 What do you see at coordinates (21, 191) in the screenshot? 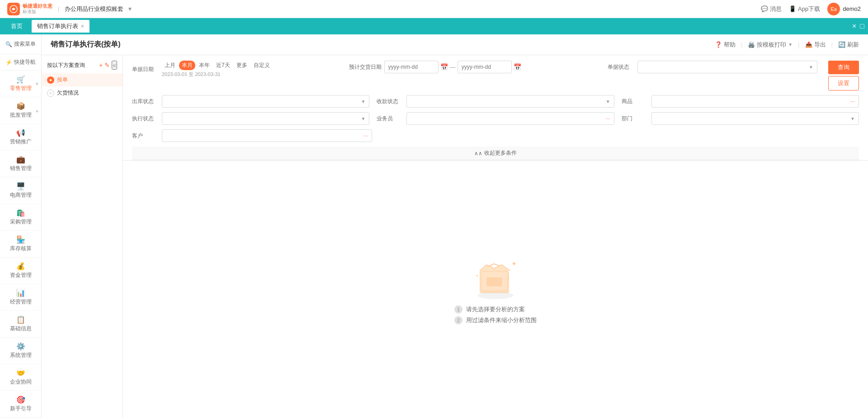
I see `sidebar-item-ecommerce: 🖥️ 电商管理` at bounding box center [21, 191].